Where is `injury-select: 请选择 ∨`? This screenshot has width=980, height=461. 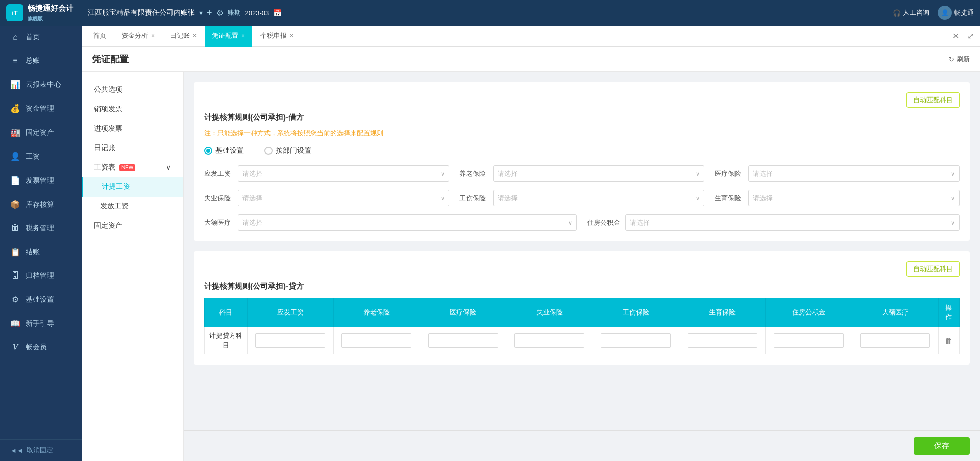
injury-select: 请选择 ∨ is located at coordinates (599, 198).